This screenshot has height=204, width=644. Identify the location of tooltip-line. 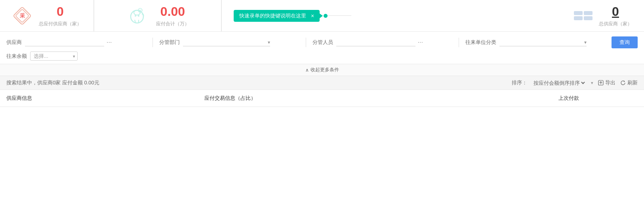
(339, 16).